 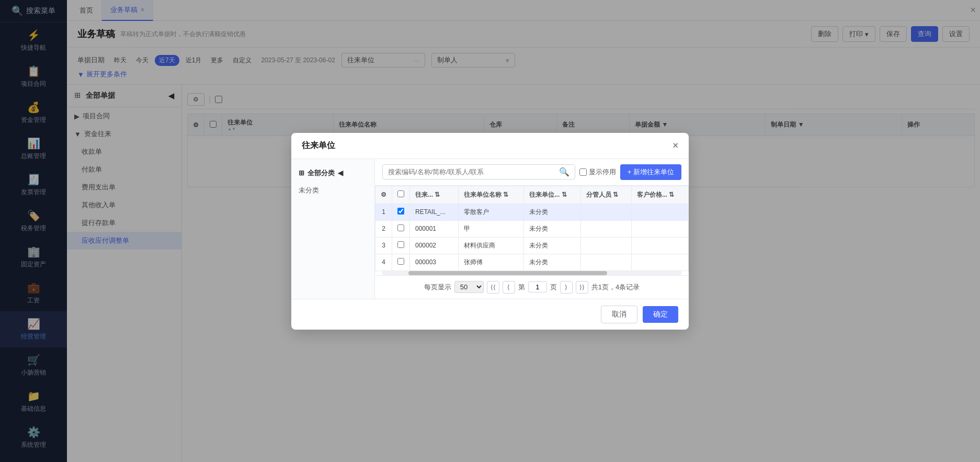 I want to click on last-page-btn: ⟩⟩, so click(x=582, y=287).